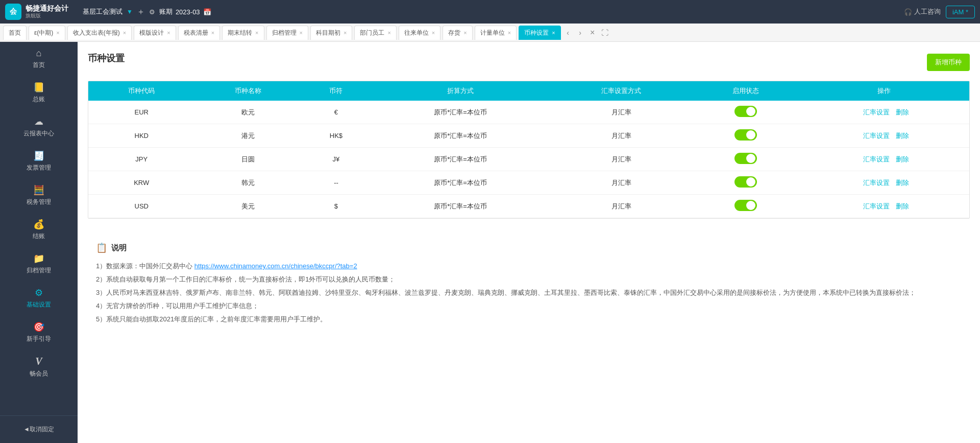  Describe the element at coordinates (287, 33) in the screenshot. I see `tab-archive: 归档管理 ×` at that location.